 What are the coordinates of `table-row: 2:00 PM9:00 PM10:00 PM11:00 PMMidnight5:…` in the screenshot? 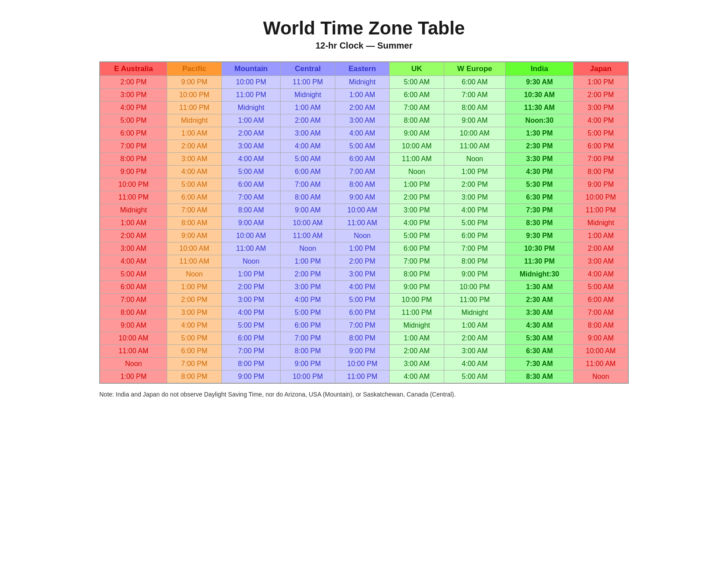 It's located at (364, 82).